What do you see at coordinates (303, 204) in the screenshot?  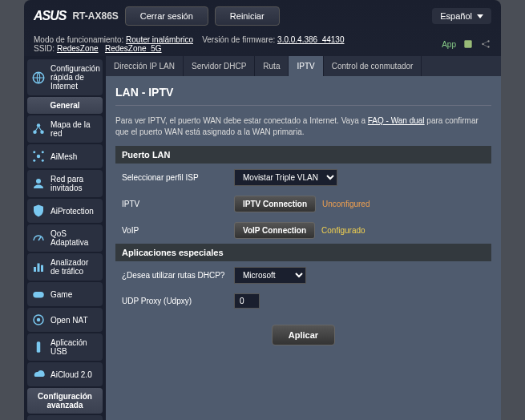 I see `field-iptv: IPTV IPTV Connection Unconfigured` at bounding box center [303, 204].